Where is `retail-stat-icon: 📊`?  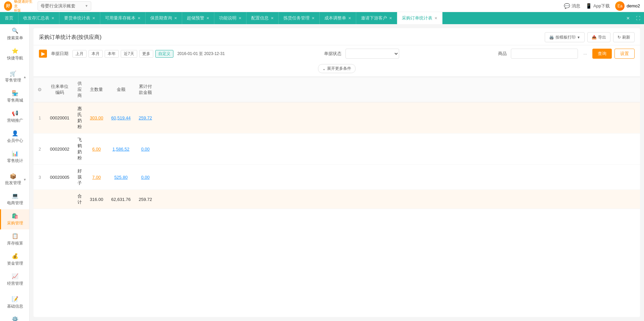 retail-stat-icon: 📊 is located at coordinates (15, 154).